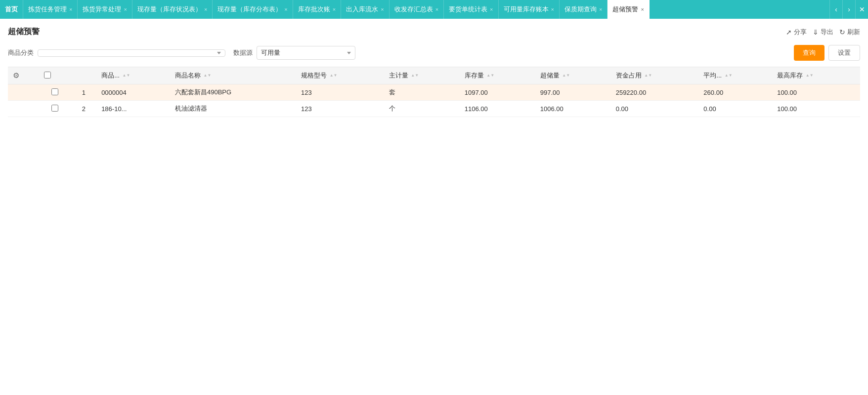 This screenshot has width=868, height=395. What do you see at coordinates (362, 9) in the screenshot?
I see `nav-tab-label-inout: 出入库流水` at bounding box center [362, 9].